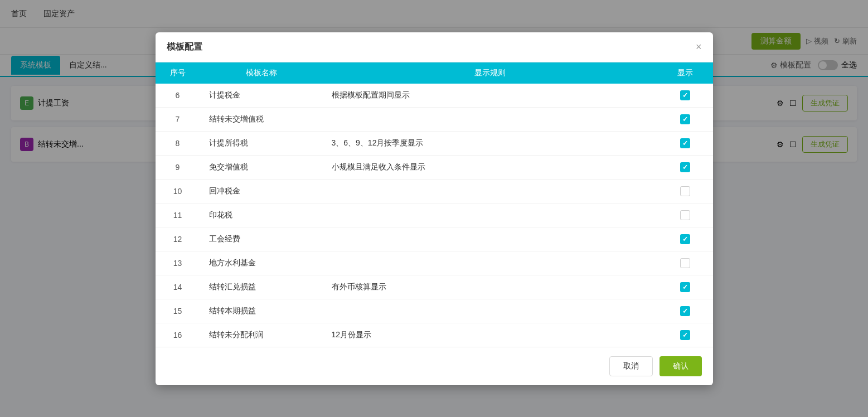 The height and width of the screenshot is (417, 868). Describe the element at coordinates (261, 311) in the screenshot. I see `row-name: 结转本期损益` at that location.